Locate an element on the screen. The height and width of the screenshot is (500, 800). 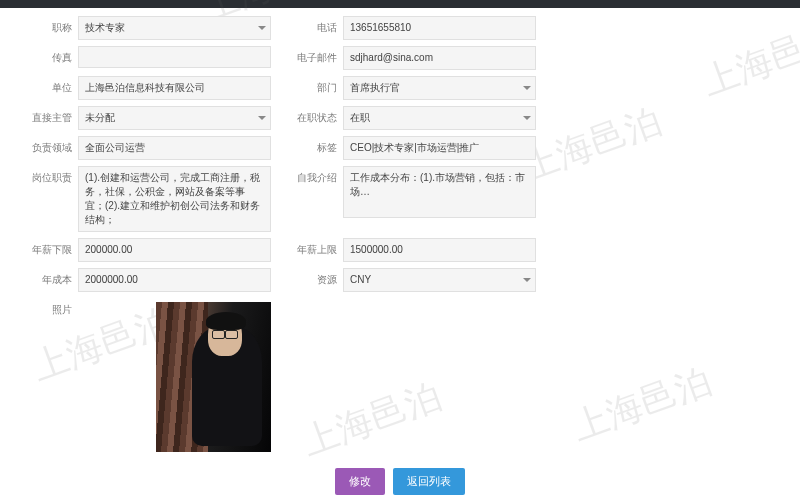
topbar is located at coordinates (400, 4).